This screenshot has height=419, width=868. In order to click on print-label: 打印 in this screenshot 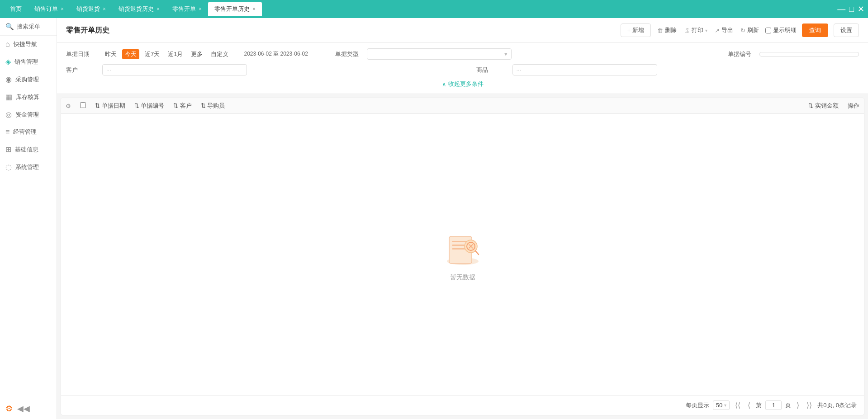, I will do `click(697, 30)`.